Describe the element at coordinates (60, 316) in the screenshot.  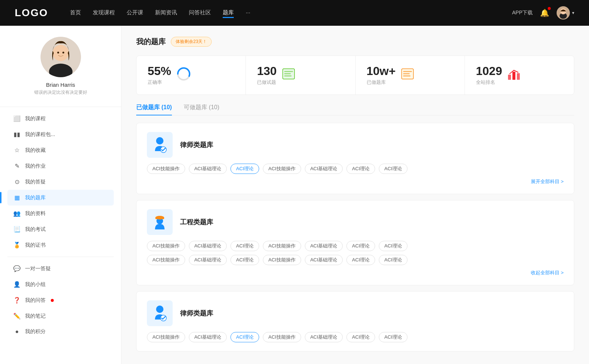
I see `sidebar-item-my-notes: ✏️ 我的笔记` at that location.